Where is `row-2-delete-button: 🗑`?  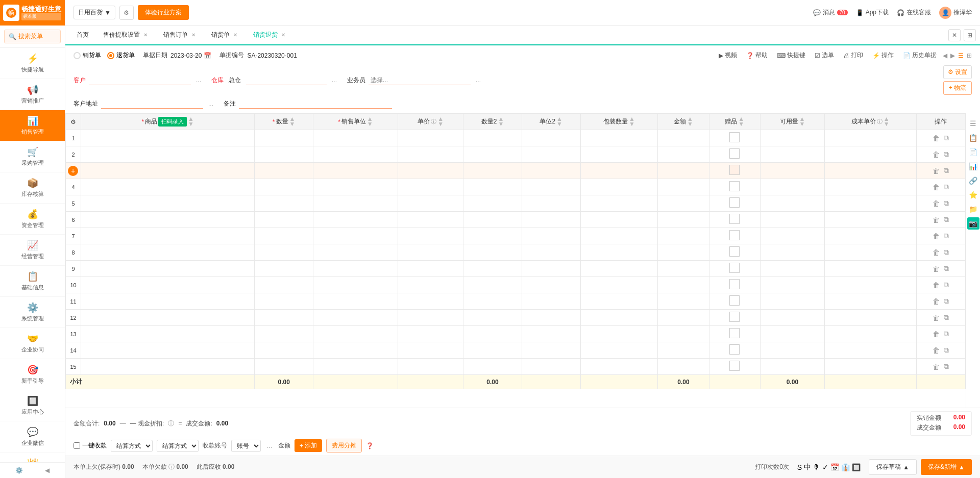 row-2-delete-button: 🗑 is located at coordinates (936, 154).